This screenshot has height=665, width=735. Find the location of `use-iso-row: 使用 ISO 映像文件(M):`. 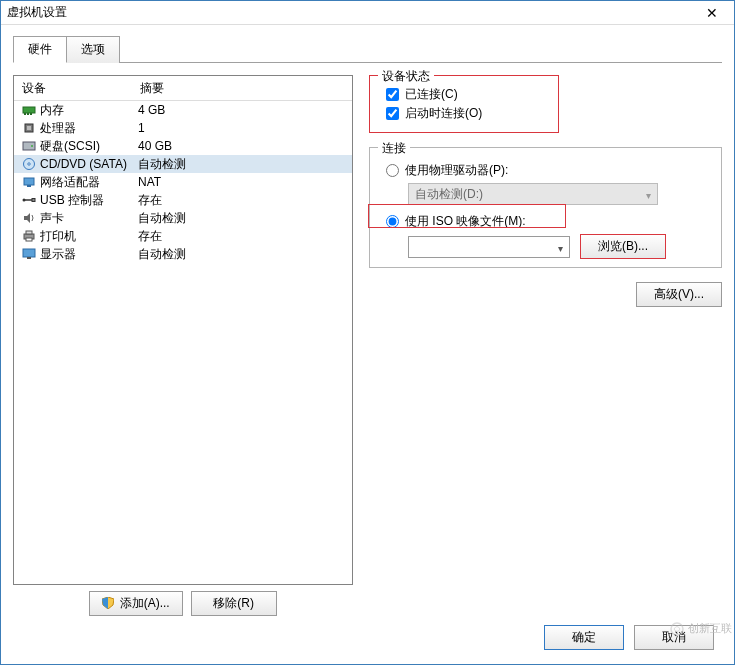

use-iso-row: 使用 ISO 映像文件(M): is located at coordinates (546, 222).